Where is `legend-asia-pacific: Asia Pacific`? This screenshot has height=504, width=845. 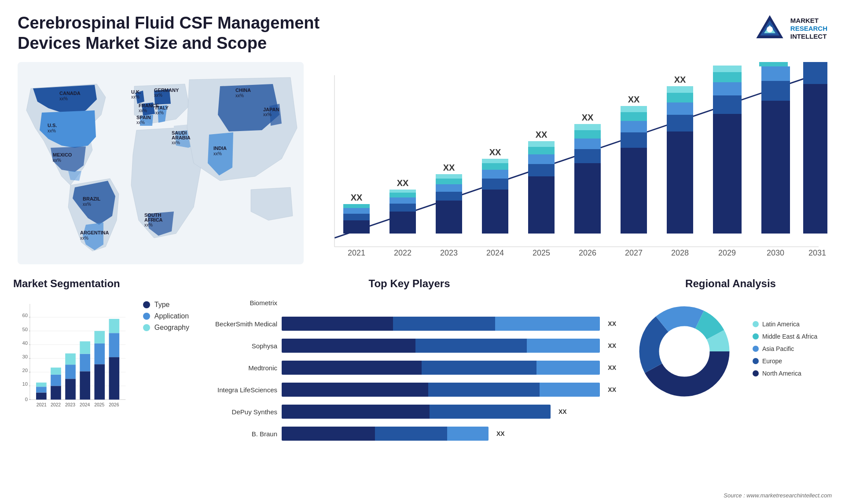 legend-asia-pacific: Asia Pacific is located at coordinates (785, 349).